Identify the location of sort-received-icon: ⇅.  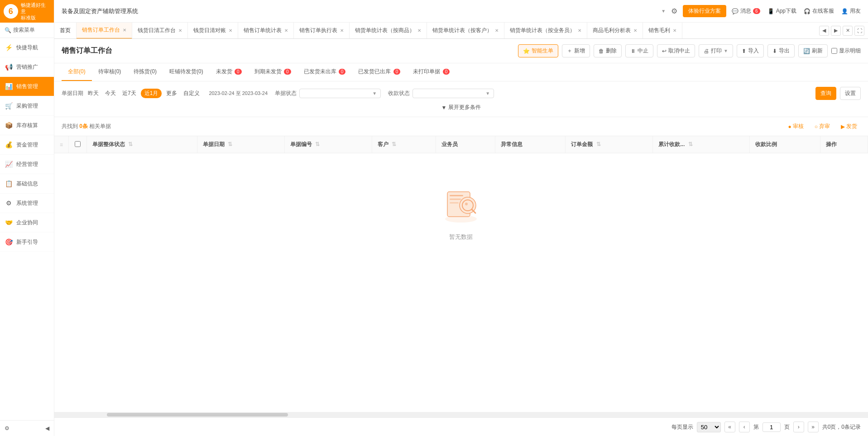
(691, 144).